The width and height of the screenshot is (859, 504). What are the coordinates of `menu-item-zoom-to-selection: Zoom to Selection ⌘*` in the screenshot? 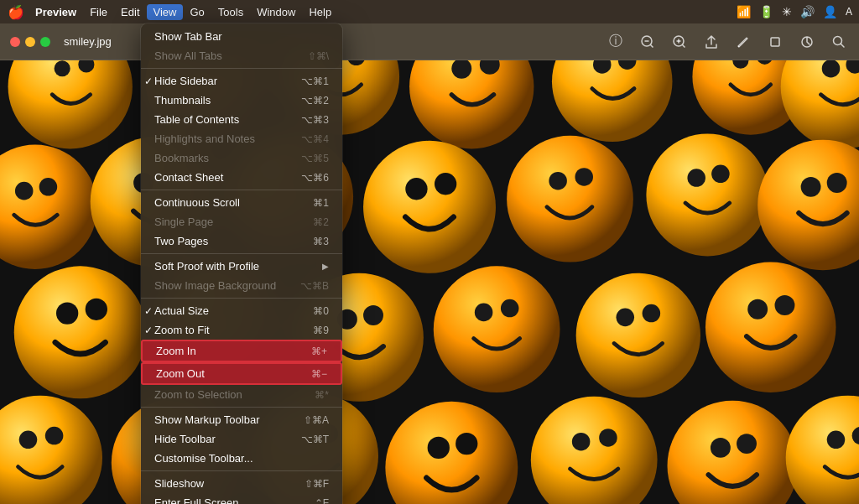 It's located at (242, 394).